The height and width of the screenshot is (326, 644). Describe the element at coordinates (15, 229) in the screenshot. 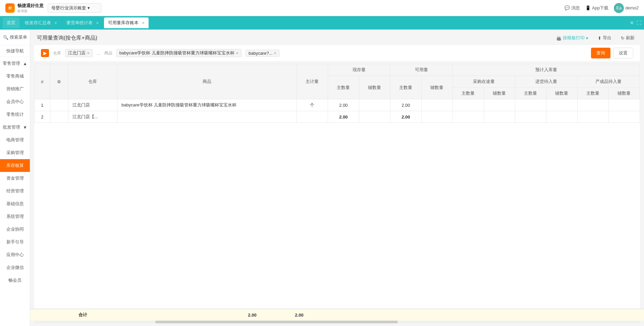

I see `collab-label: 企业协同` at that location.